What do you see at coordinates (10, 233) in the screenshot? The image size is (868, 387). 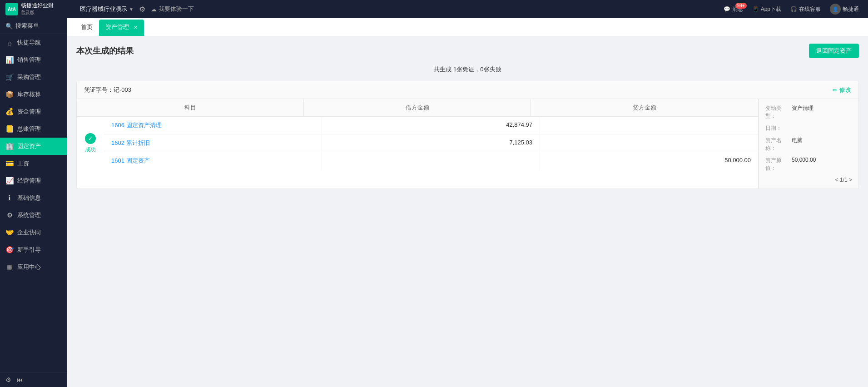 I see `cooperation-icon: 🤝` at bounding box center [10, 233].